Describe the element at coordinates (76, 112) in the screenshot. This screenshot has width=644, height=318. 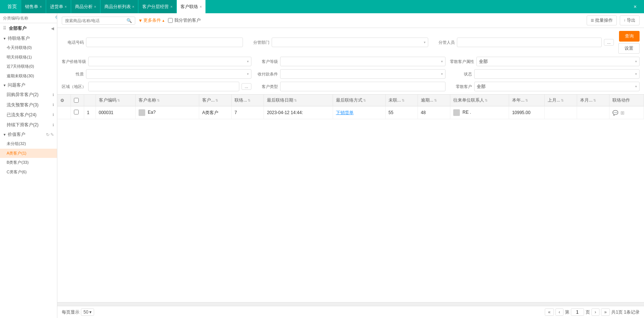
I see `row-checkbox` at that location.